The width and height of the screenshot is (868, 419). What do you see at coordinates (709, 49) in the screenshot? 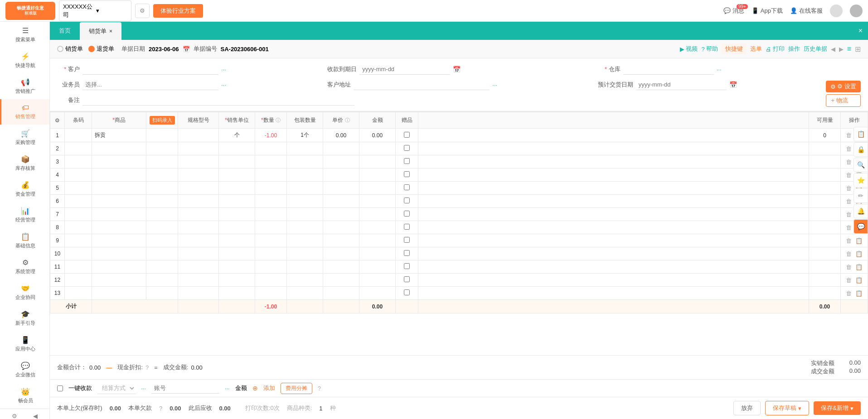
I see `help-button: ? 帮助` at bounding box center [709, 49].